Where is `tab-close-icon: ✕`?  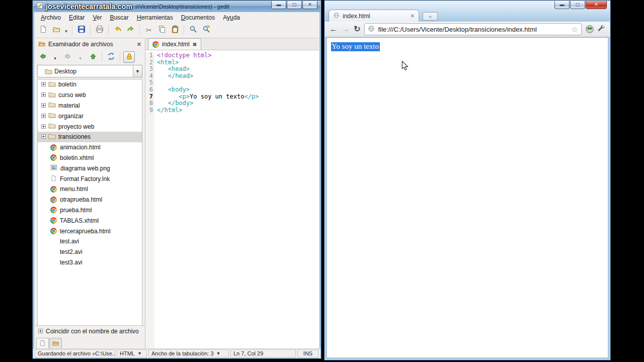
tab-close-icon: ✕ is located at coordinates (413, 16).